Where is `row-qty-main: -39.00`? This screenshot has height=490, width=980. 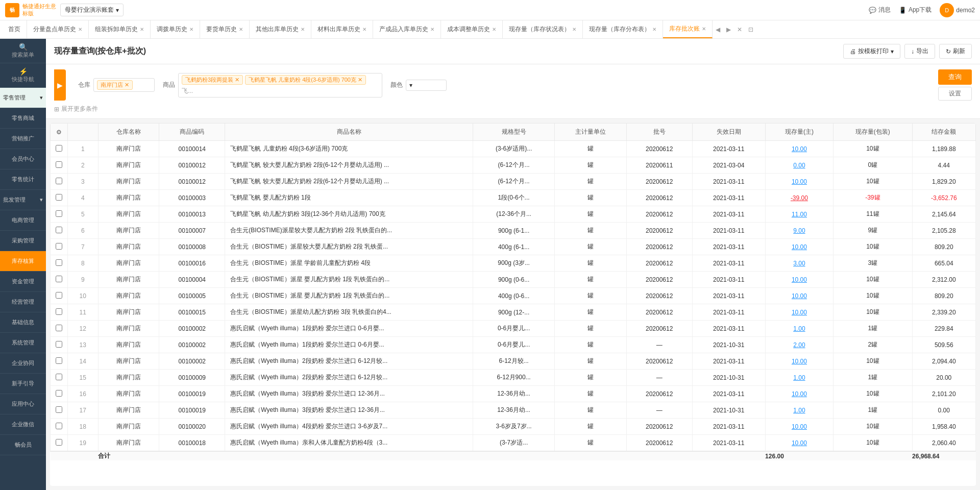 row-qty-main: -39.00 is located at coordinates (799, 198).